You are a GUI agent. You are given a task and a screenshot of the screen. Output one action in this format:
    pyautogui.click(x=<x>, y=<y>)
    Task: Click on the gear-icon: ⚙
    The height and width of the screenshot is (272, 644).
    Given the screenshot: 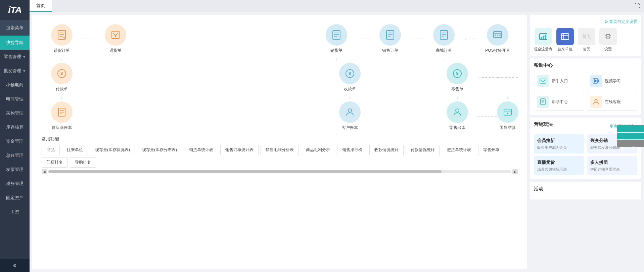 What is the action you would take?
    pyautogui.click(x=15, y=265)
    